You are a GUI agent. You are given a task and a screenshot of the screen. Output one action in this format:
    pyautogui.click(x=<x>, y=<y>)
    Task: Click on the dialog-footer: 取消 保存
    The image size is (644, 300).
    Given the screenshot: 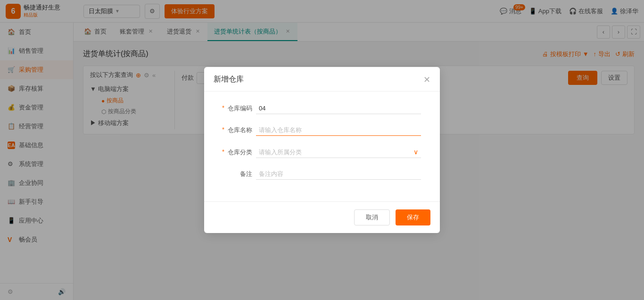 What is the action you would take?
    pyautogui.click(x=322, y=217)
    